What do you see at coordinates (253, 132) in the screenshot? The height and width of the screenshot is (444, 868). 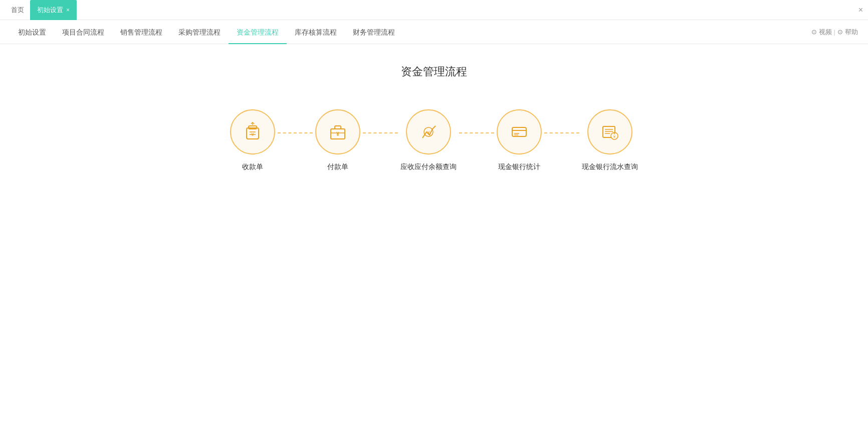 I see `step-receipt-circle: ¥` at bounding box center [253, 132].